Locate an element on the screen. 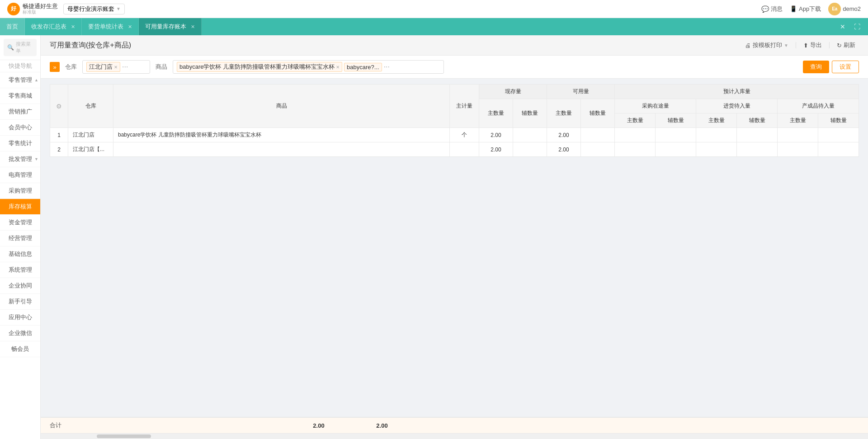  th-available-aux: 辅数量 is located at coordinates (598, 113).